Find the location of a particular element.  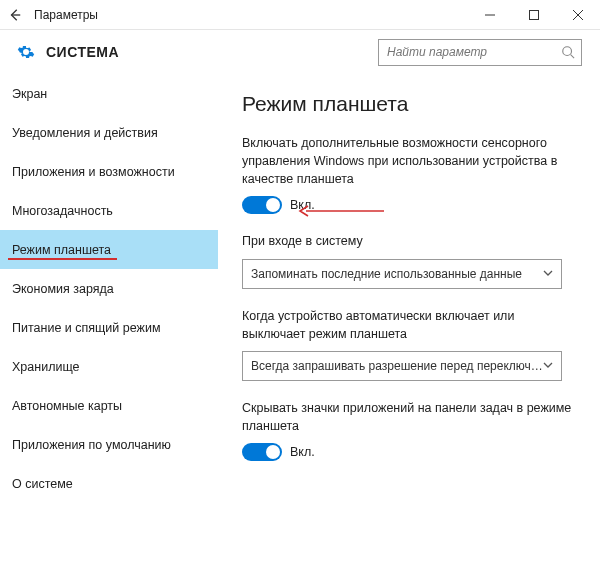

sidebar-item-notifications: Уведомления и действия is located at coordinates (109, 132).